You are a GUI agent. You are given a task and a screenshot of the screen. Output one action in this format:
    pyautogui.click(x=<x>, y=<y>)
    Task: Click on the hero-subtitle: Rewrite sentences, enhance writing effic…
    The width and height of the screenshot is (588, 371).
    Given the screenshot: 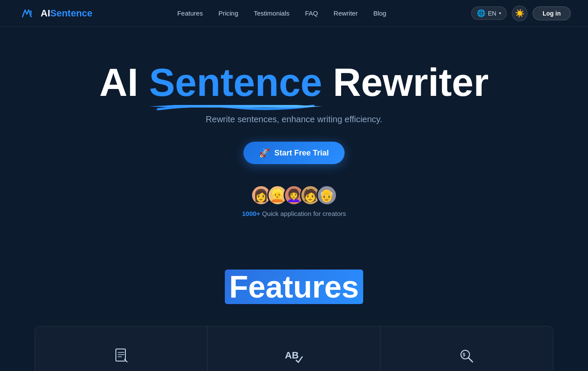 What is the action you would take?
    pyautogui.click(x=294, y=119)
    